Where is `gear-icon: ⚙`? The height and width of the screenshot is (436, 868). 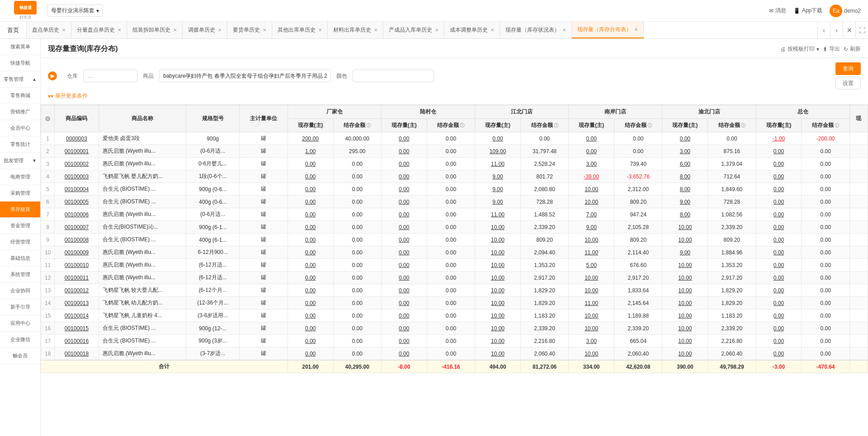
gear-icon: ⚙ is located at coordinates (48, 119).